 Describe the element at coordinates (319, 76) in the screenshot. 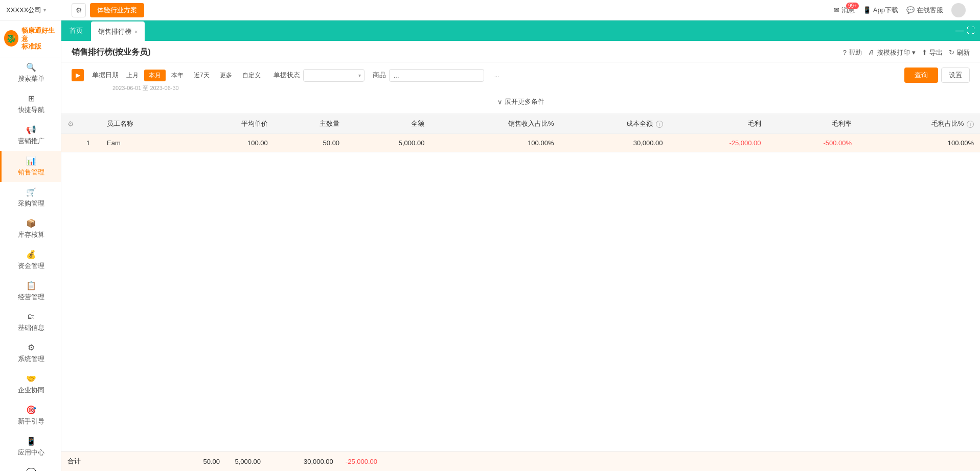

I see `status-filter-group: 单据状态` at that location.